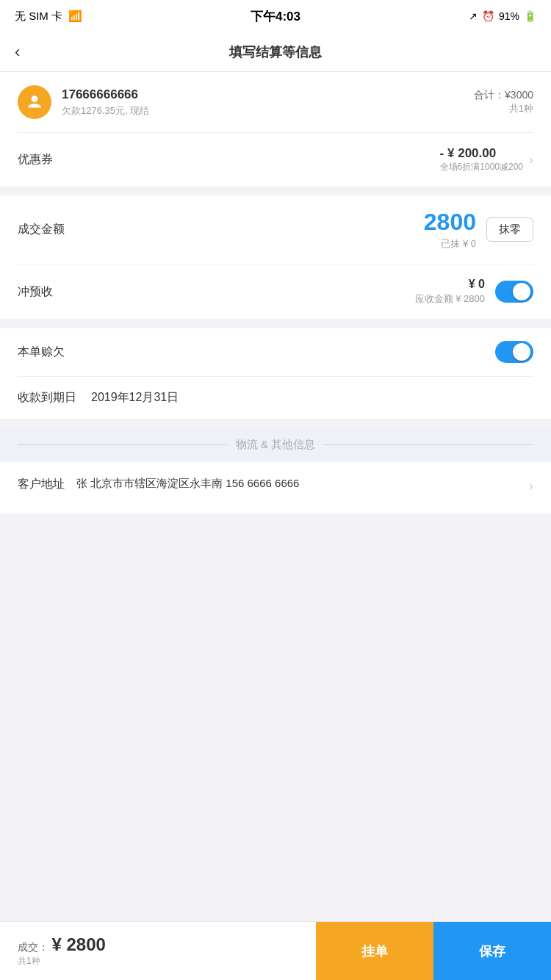 Image resolution: width=551 pixels, height=980 pixels. I want to click on logistics-divider: 物流 & 其他信息, so click(276, 445).